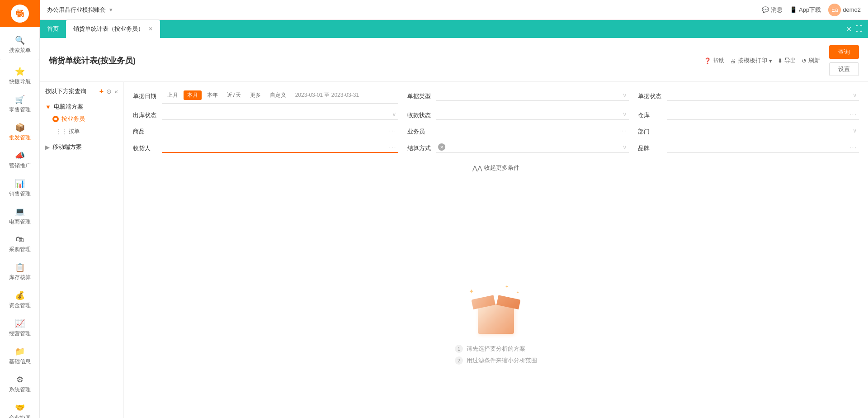 This screenshot has width=868, height=418. Describe the element at coordinates (113, 29) in the screenshot. I see `tab-sales-stat: 销货单统计表（按业务员） ✕` at that location.